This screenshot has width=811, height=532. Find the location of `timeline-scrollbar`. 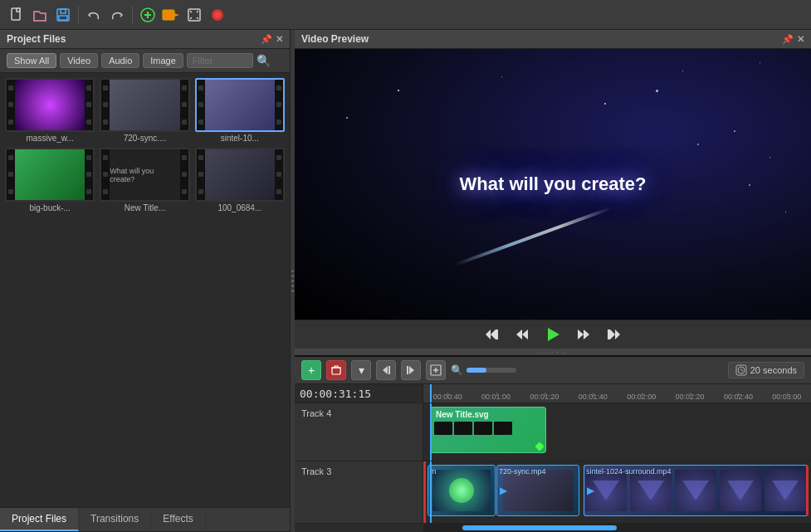

timeline-scrollbar is located at coordinates (618, 528).